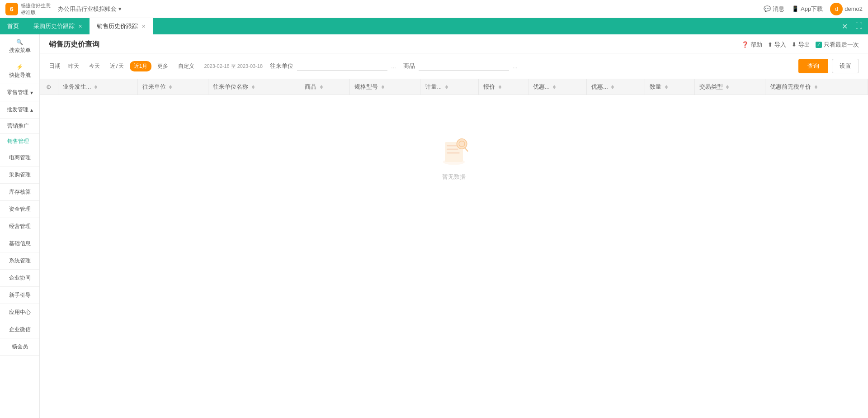  Describe the element at coordinates (333, 66) in the screenshot. I see `partner-filter-group: 往来单位 ...` at that location.